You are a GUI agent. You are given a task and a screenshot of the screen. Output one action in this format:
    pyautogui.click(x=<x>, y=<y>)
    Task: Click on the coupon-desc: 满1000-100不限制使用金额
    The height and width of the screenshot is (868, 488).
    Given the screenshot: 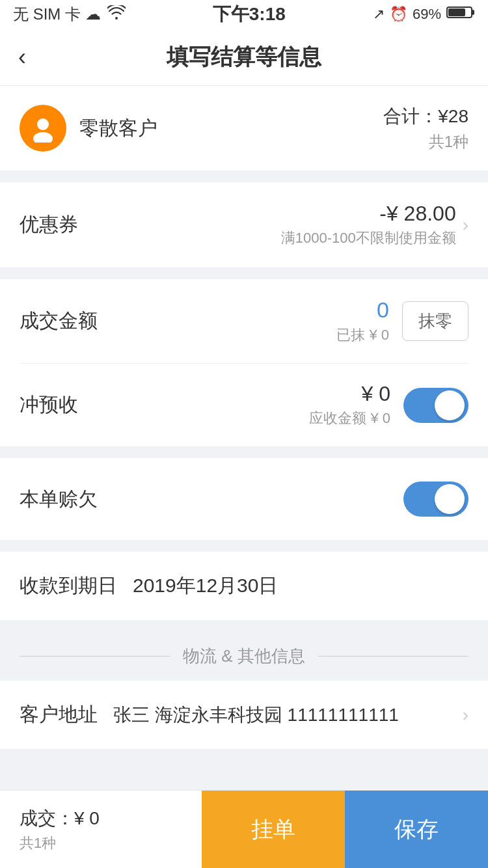 What is the action you would take?
    pyautogui.click(x=368, y=238)
    